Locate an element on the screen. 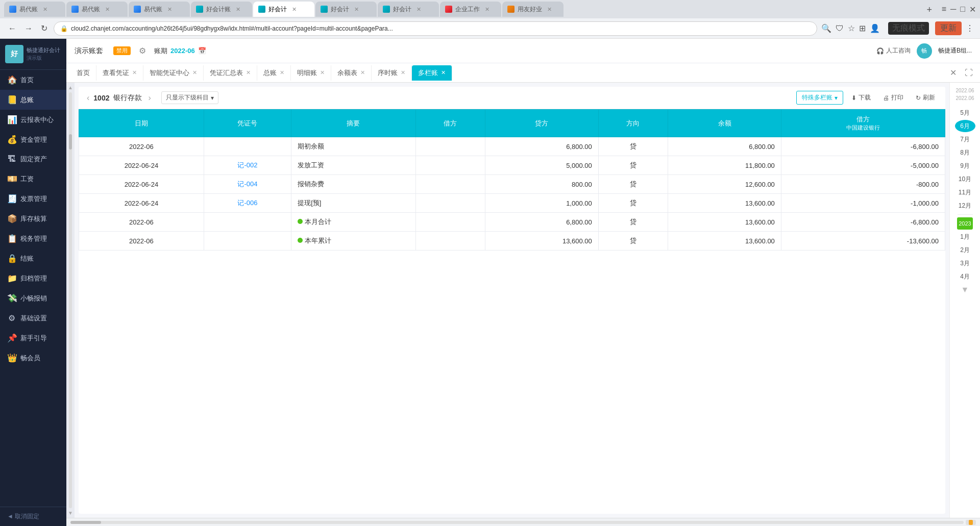 This screenshot has height=526, width=980. sidebar-item-settings: ⚙ 基础设置 is located at coordinates (33, 318).